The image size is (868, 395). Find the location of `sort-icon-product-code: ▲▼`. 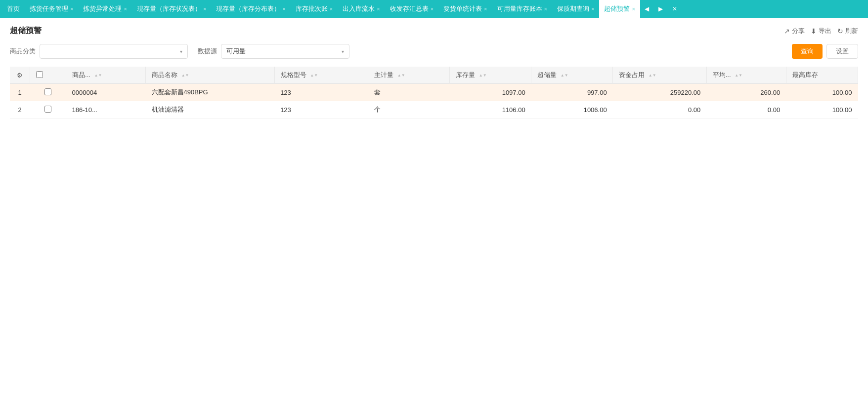

sort-icon-product-code: ▲▼ is located at coordinates (98, 75).